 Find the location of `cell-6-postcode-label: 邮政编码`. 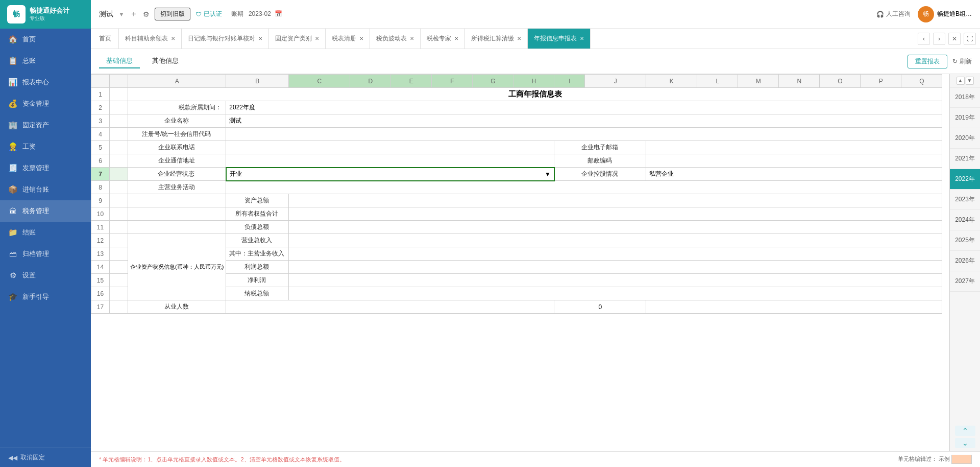

cell-6-postcode-label: 邮政编码 is located at coordinates (600, 161).